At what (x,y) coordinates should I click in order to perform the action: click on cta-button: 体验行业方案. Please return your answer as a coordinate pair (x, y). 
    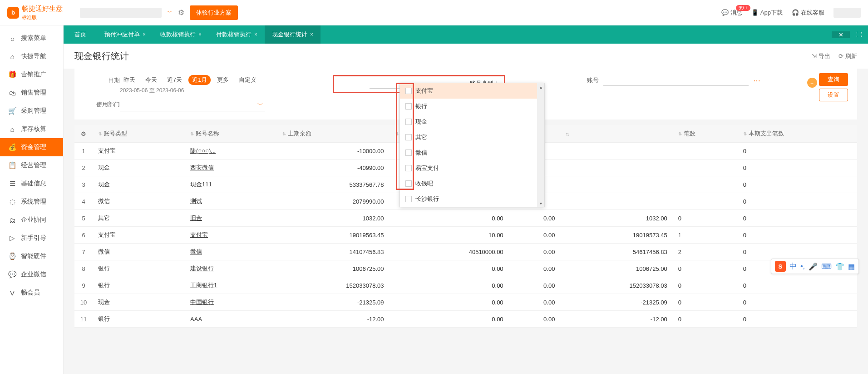
    Looking at the image, I should click on (214, 13).